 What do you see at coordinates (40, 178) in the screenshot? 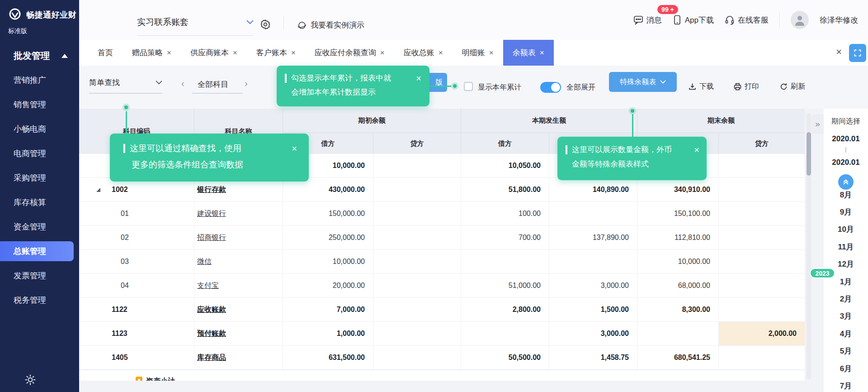
I see `sidebar-item-6: 采购管理` at bounding box center [40, 178].